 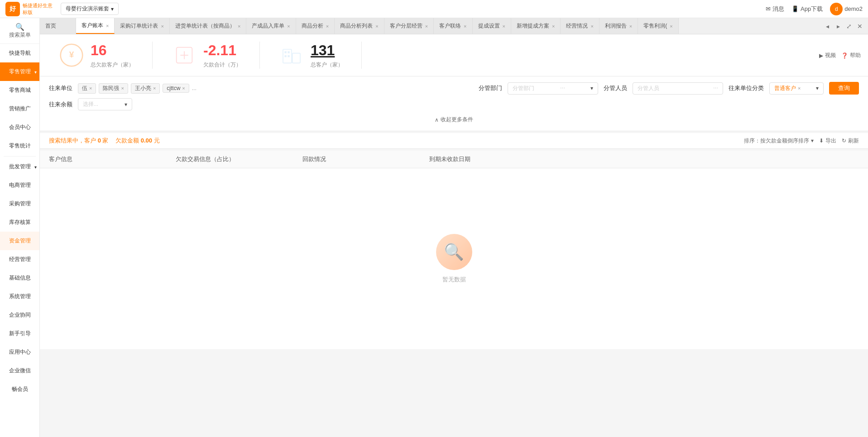 I want to click on stat-overdue-customers: ¥ 16 总欠款客户（家）, so click(x=101, y=55).